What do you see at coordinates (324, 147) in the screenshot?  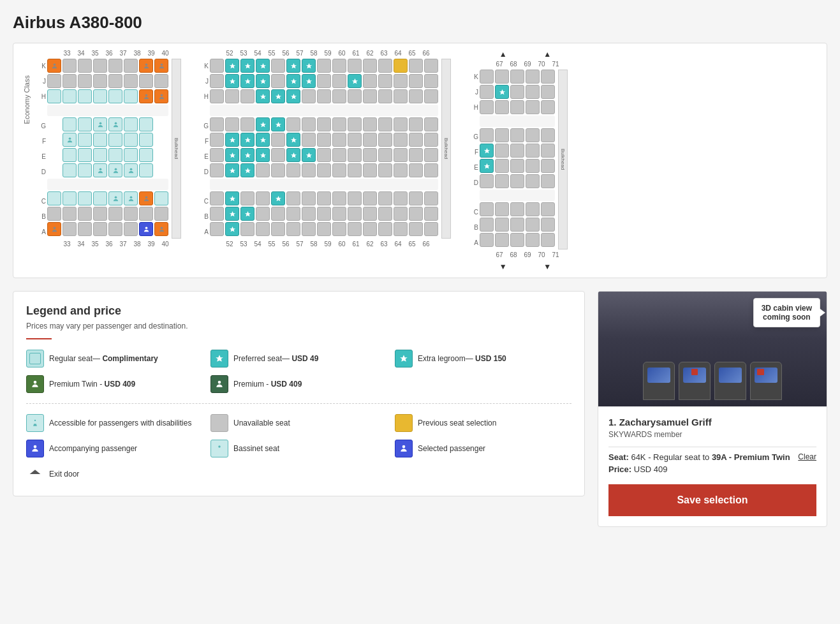 I see `seats-middle` at bounding box center [324, 147].